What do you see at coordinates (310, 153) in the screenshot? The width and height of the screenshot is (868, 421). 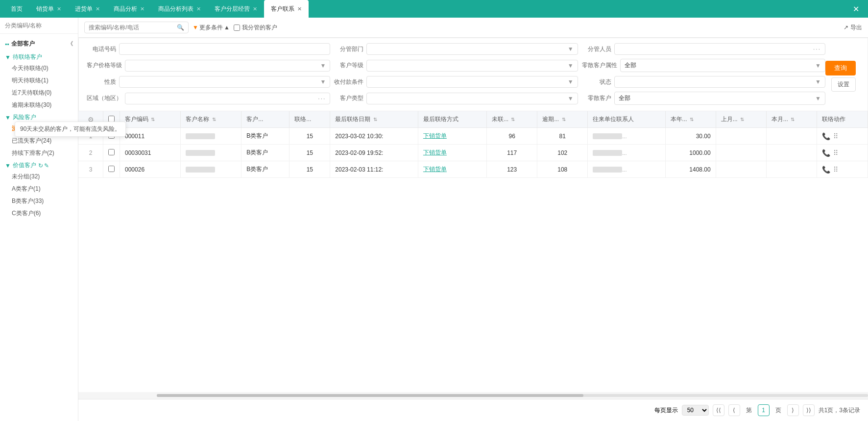 I see `row-contact: 15` at bounding box center [310, 153].